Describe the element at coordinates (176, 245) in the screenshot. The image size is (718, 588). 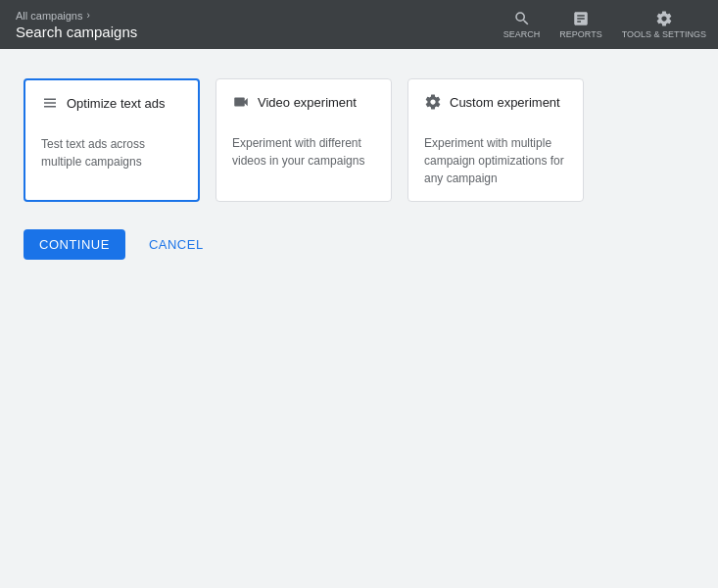
I see `cancel-button: CANCEL` at that location.